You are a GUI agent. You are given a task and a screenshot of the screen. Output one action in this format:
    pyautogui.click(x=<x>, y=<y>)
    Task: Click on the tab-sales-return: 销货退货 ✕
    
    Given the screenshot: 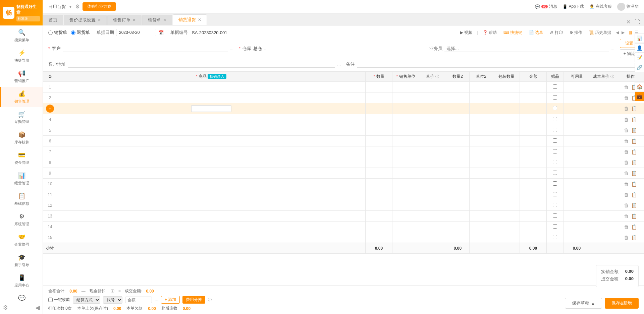 What is the action you would take?
    pyautogui.click(x=190, y=20)
    